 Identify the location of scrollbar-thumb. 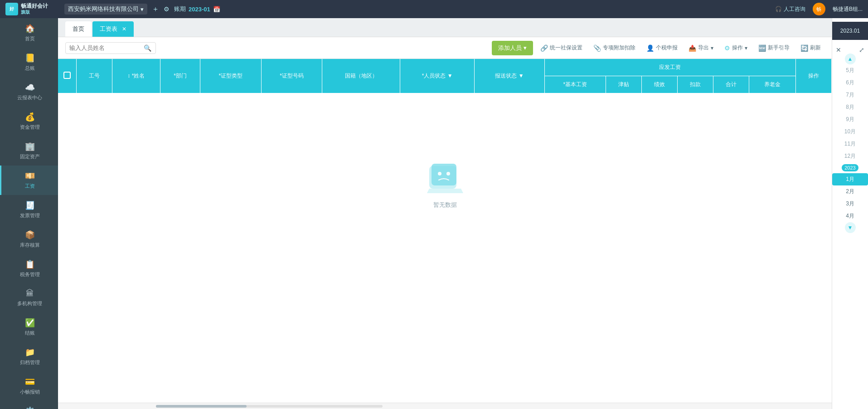
(201, 406).